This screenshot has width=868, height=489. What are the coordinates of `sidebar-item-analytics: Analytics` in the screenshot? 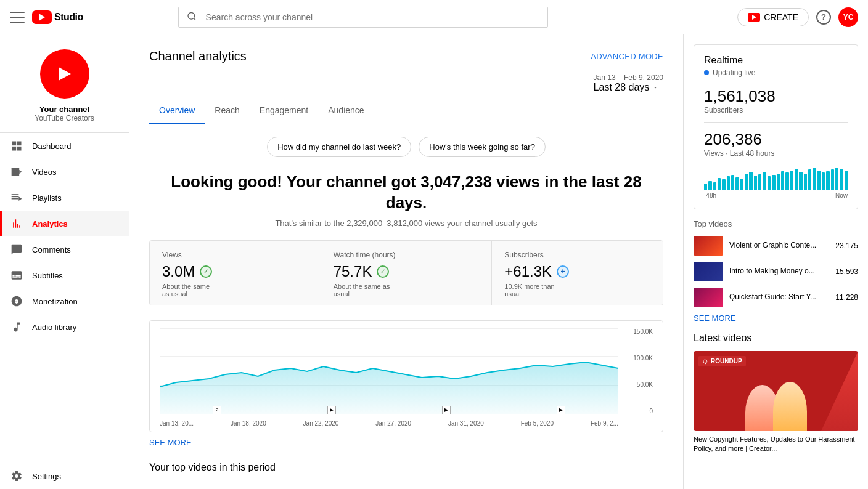 It's located at (64, 224).